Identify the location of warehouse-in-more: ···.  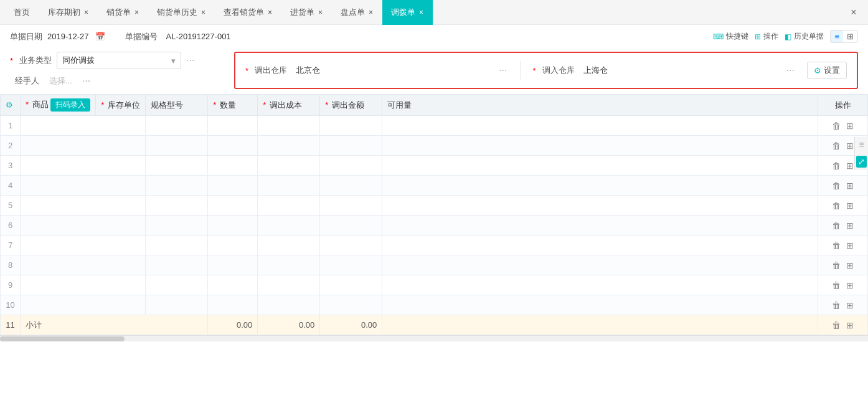
(791, 70).